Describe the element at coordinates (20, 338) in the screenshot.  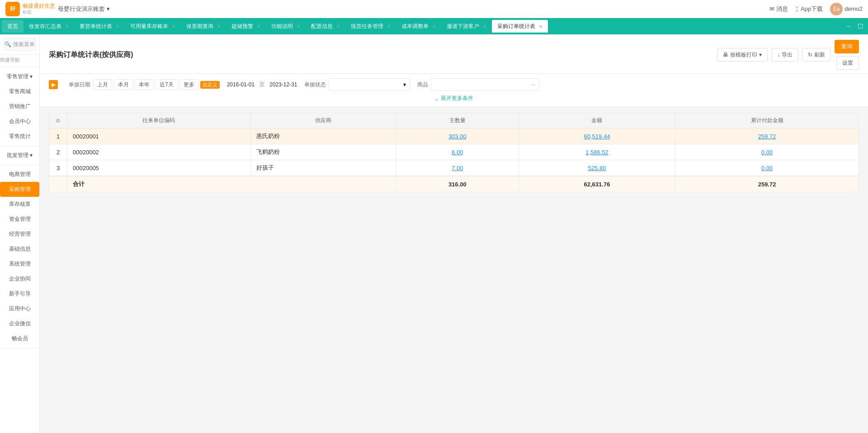
I see `sidebar-item-member: 畅会员` at that location.